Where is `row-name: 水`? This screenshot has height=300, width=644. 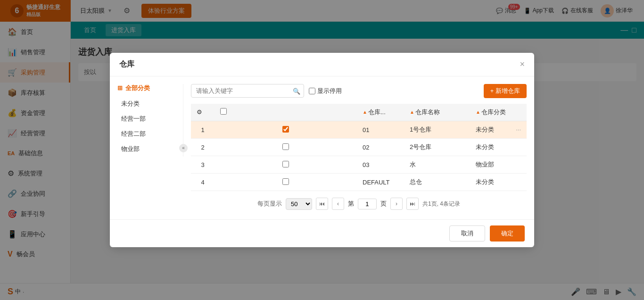 row-name: 水 is located at coordinates (437, 165).